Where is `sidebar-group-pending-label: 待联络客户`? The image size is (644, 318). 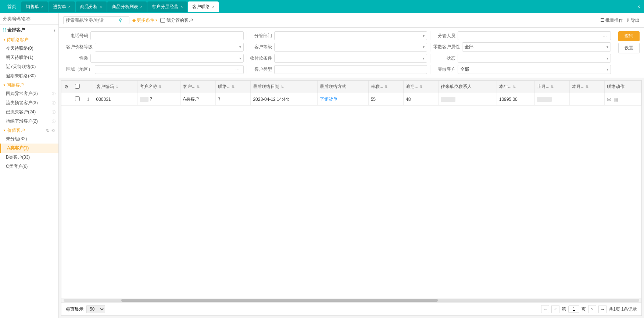
sidebar-group-pending-label: 待联络客户 is located at coordinates (18, 40).